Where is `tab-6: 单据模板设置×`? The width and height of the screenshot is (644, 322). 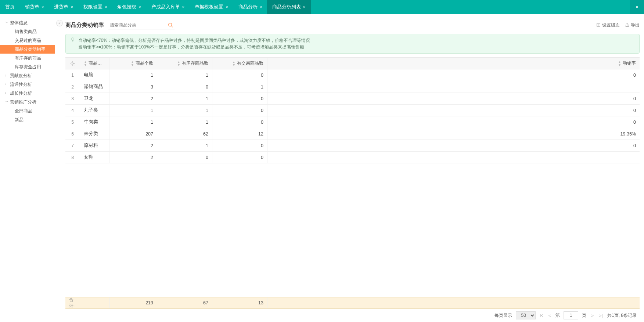
tab-6: 单据模板设置× is located at coordinates (211, 7).